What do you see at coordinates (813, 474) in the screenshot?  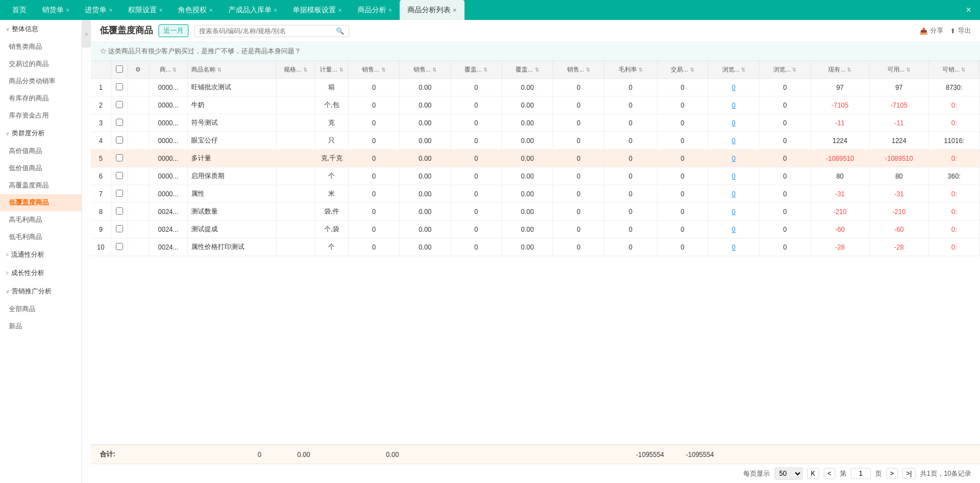 I see `first-page-button: K` at bounding box center [813, 474].